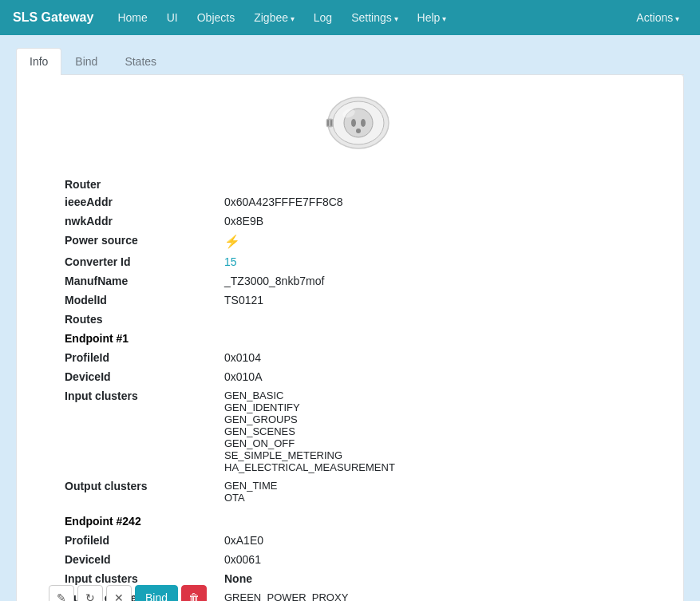 The image size is (700, 601). What do you see at coordinates (119, 593) in the screenshot?
I see `delete-x-button: ✕` at bounding box center [119, 593].